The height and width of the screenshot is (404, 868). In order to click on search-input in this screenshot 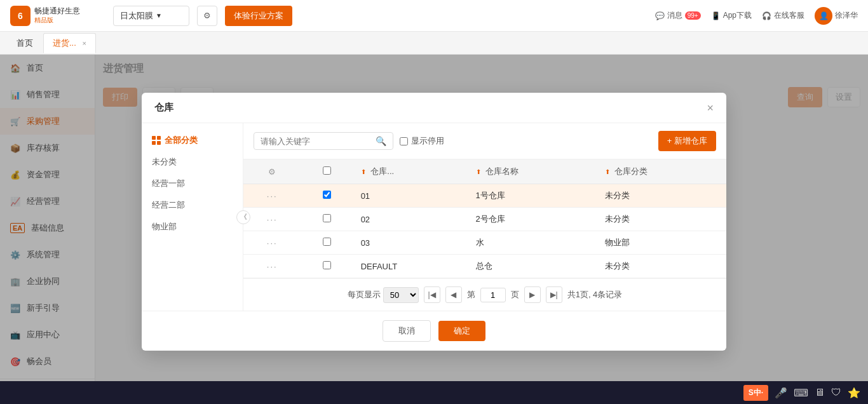, I will do `click(316, 141)`.